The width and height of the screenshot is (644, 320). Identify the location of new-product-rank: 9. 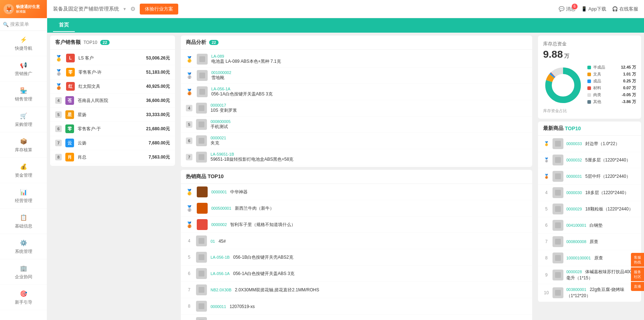
(546, 275).